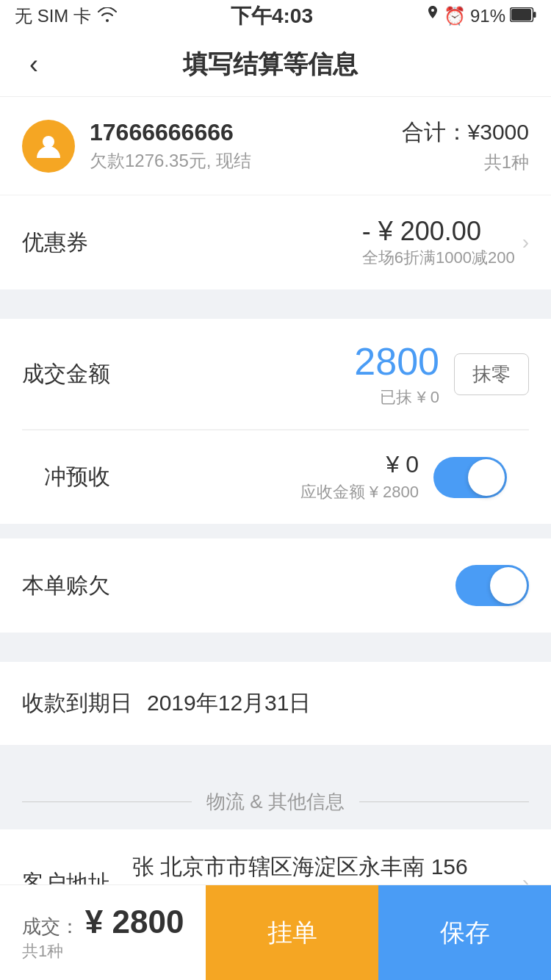  Describe the element at coordinates (229, 704) in the screenshot. I see `due-date-value: 2019年12月31日` at that location.